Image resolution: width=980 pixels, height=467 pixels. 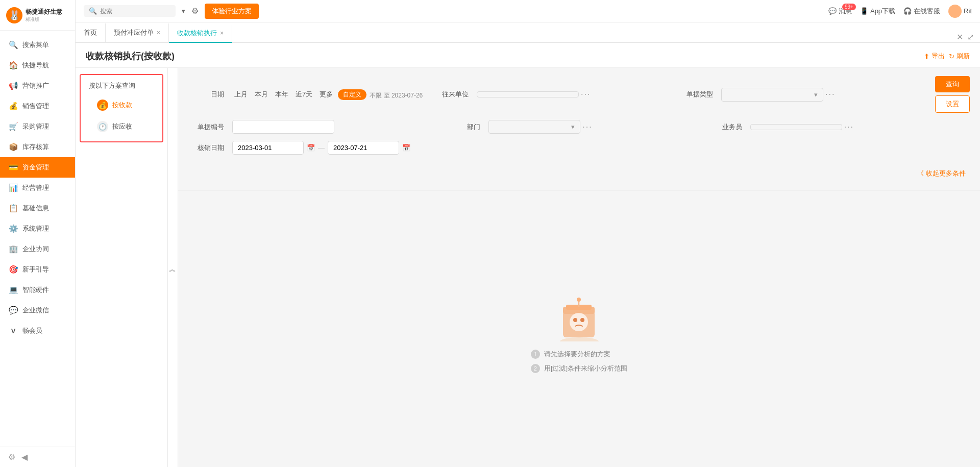 I want to click on page-actions: ⬆ 导出 ↻ 刷新, so click(x=947, y=56).